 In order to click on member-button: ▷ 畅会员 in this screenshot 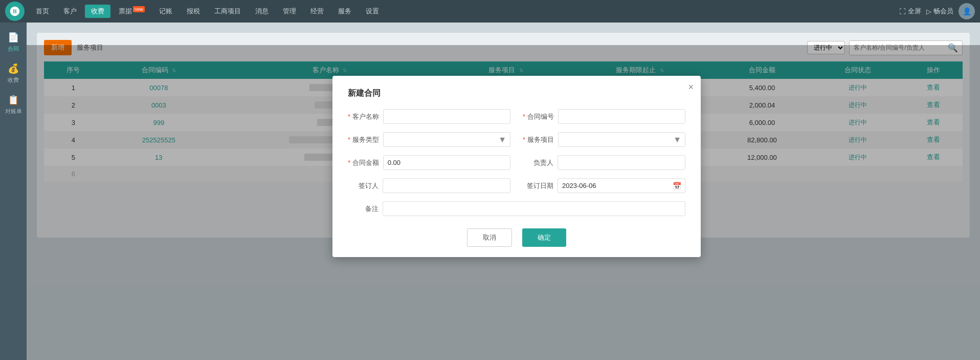, I will do `click(940, 11)`.